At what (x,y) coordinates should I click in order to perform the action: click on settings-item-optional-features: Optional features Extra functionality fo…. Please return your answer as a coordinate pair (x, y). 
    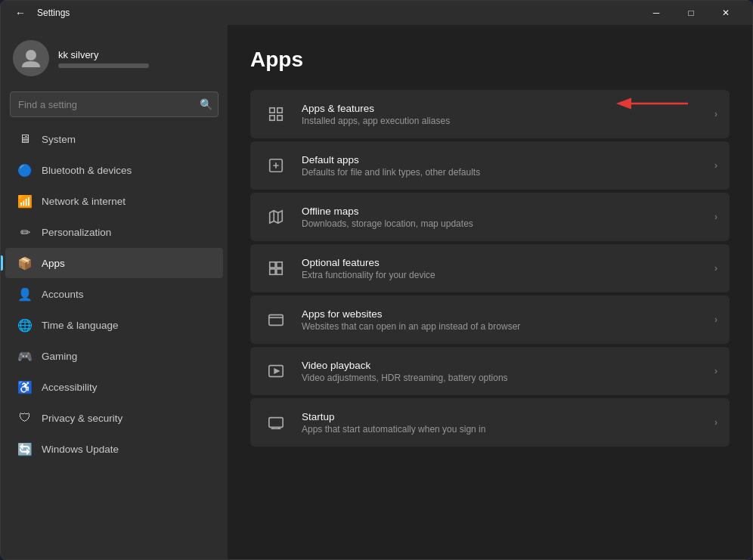
    Looking at the image, I should click on (490, 268).